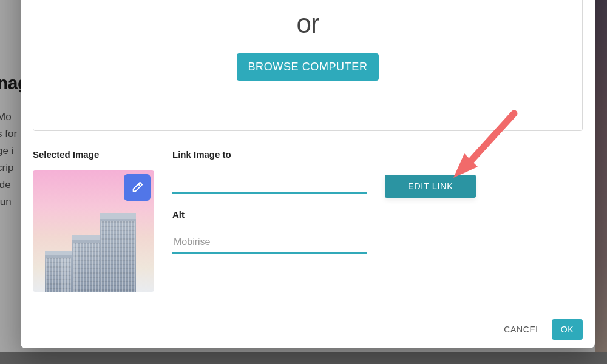 The width and height of the screenshot is (607, 364). I want to click on alt-label: Alt, so click(270, 215).